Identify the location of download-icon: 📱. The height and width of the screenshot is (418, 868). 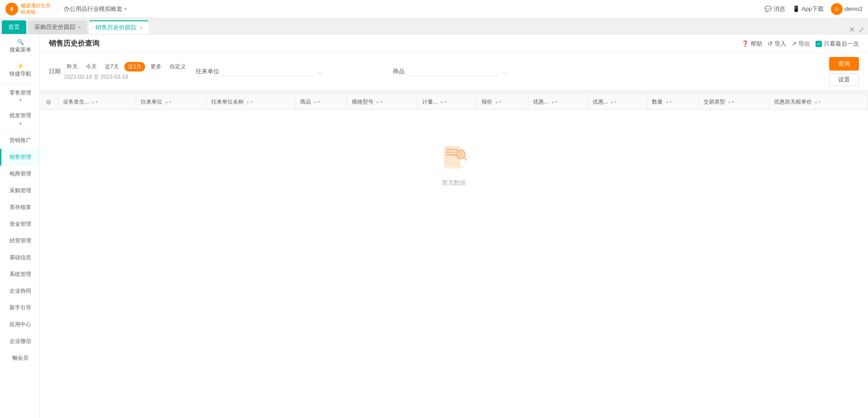
(796, 9).